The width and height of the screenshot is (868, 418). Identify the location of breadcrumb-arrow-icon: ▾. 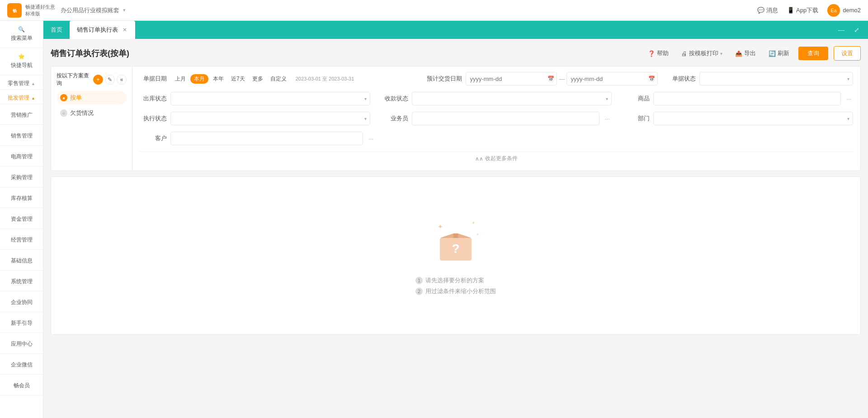
(124, 10).